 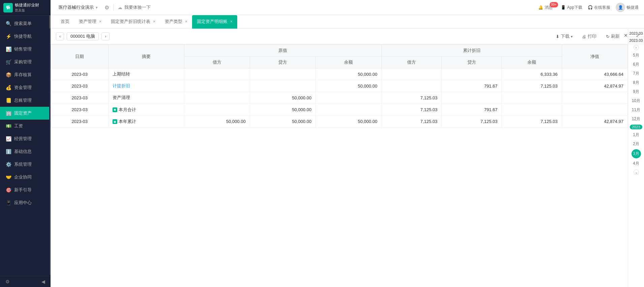 I want to click on timeline-month-4: 4月, so click(x=636, y=164).